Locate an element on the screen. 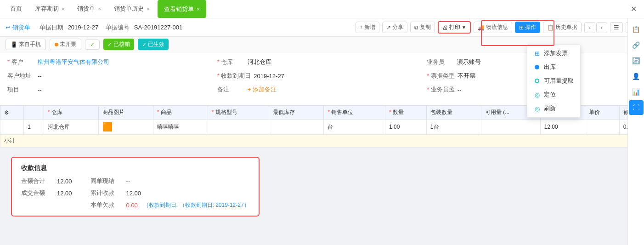  operations-button: ⊞ 操作 is located at coordinates (527, 28).